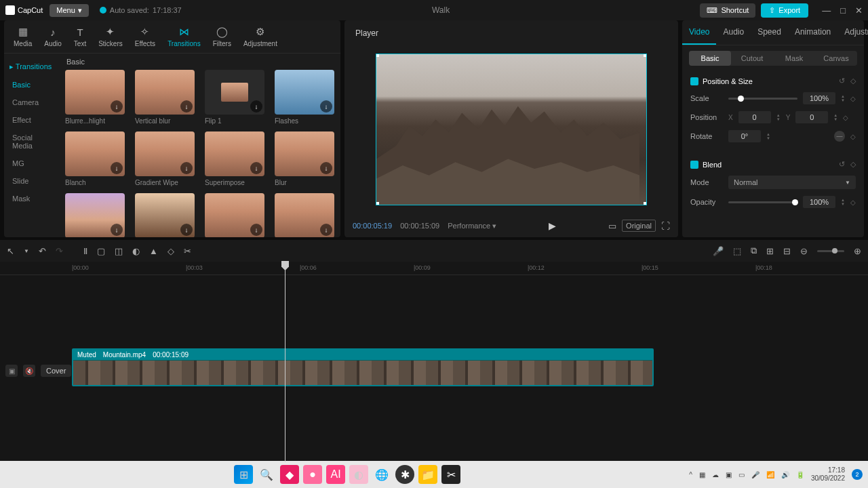 The width and height of the screenshot is (868, 488). What do you see at coordinates (769, 33) in the screenshot?
I see `inspector-tab-speed: Speed` at bounding box center [769, 33].